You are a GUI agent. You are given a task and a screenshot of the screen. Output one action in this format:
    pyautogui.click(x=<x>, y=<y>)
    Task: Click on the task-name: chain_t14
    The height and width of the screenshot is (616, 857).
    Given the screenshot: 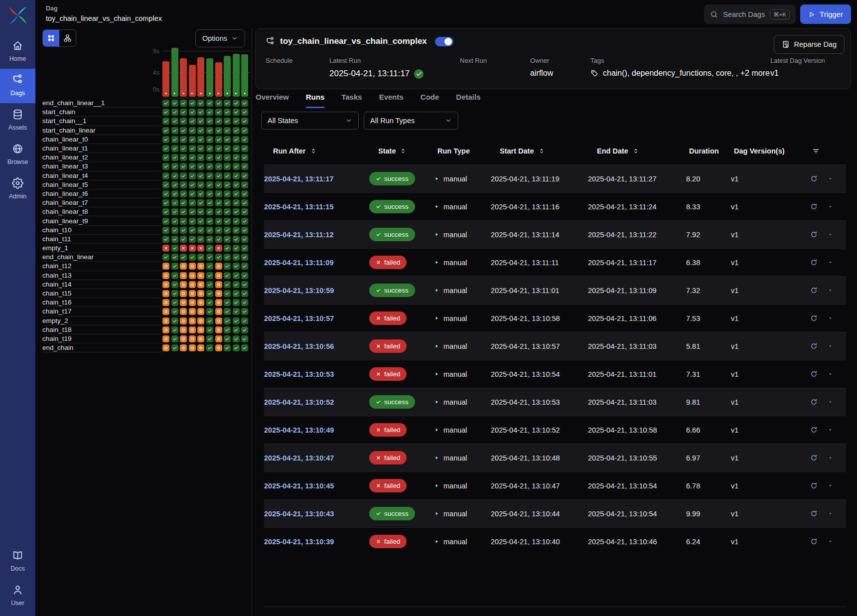 What is the action you would take?
    pyautogui.click(x=103, y=285)
    